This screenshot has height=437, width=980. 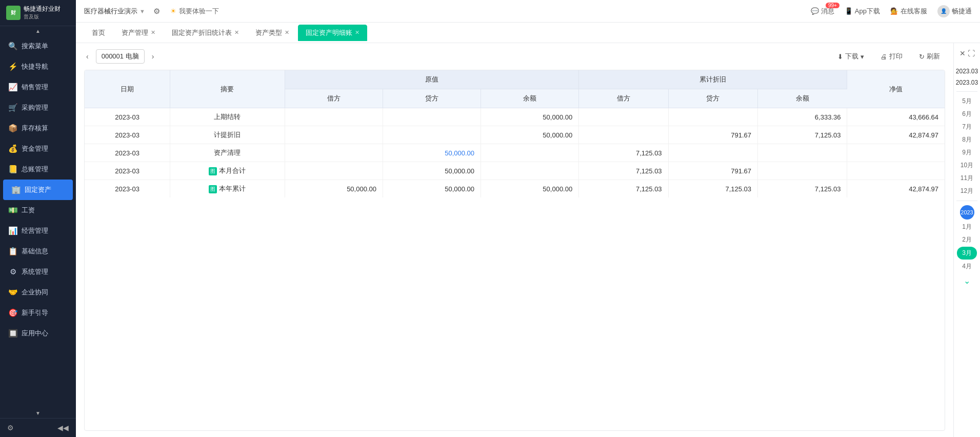 I want to click on tab-home: 首页, so click(x=98, y=33).